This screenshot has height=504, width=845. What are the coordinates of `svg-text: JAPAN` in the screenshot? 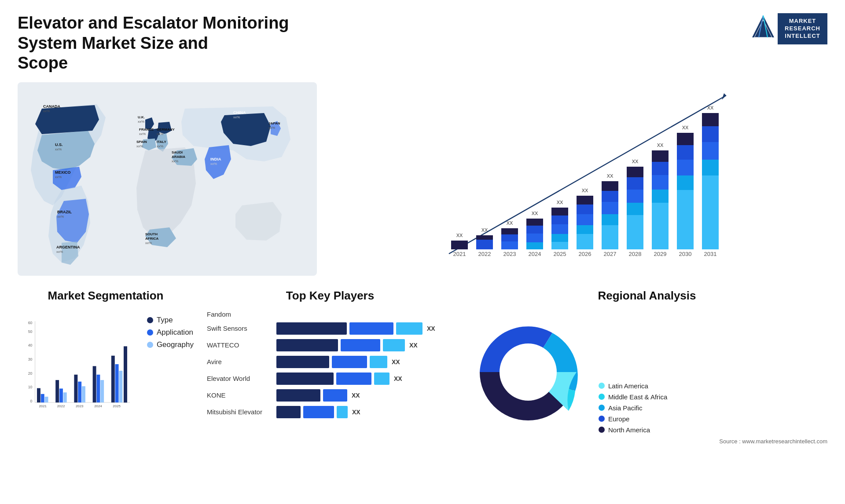 It's located at (275, 123).